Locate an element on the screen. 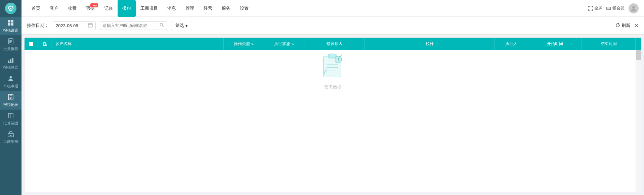 The height and width of the screenshot is (195, 644). sidebar-item-huisuanqingjiao: 汇算清缴 is located at coordinates (11, 119).